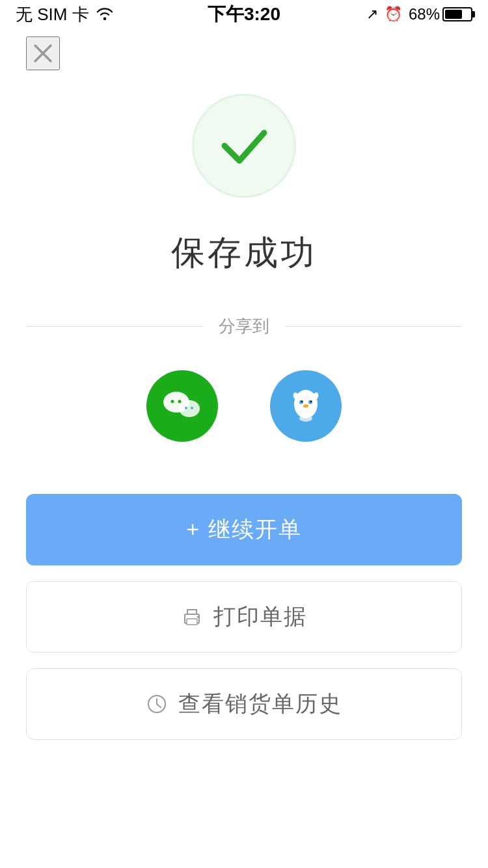 Image resolution: width=488 pixels, height=868 pixels. I want to click on print-label: 打印单据, so click(260, 617).